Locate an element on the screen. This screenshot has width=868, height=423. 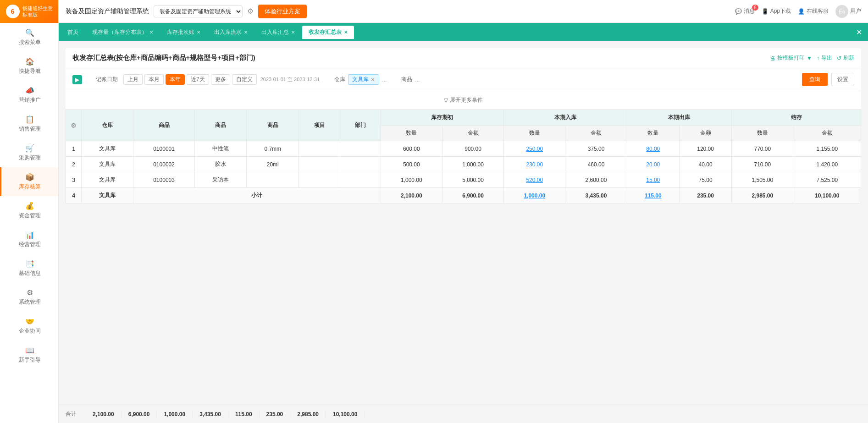
sidebar-item-basic: 📑基础信息 is located at coordinates (29, 269).